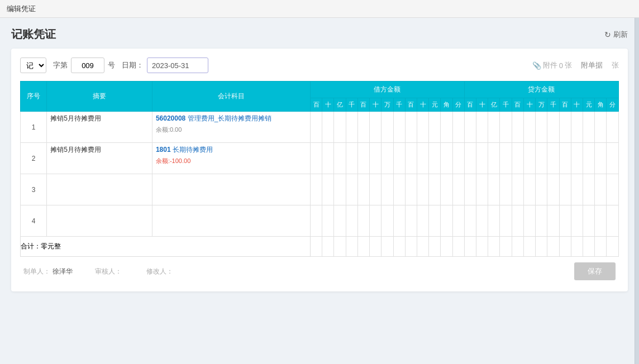 The height and width of the screenshot is (364, 639). Describe the element at coordinates (340, 159) in the screenshot. I see `debit-cell-r1-c2` at that location.